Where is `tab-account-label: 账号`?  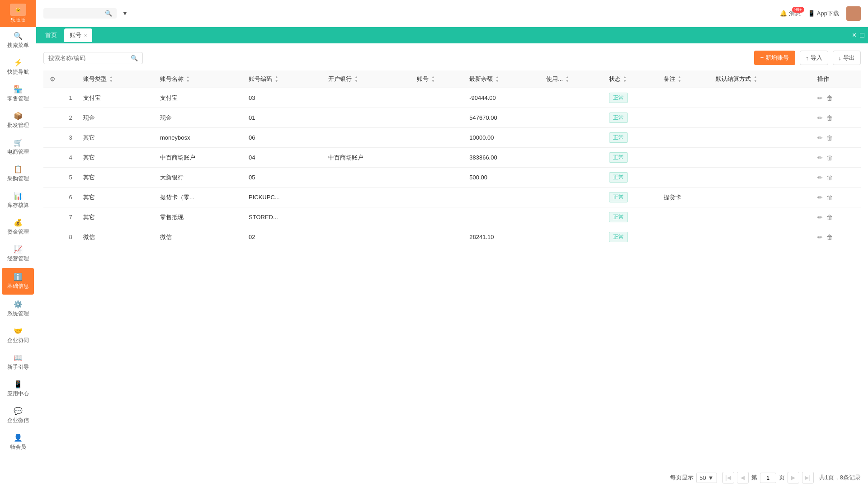 tab-account-label: 账号 is located at coordinates (75, 35).